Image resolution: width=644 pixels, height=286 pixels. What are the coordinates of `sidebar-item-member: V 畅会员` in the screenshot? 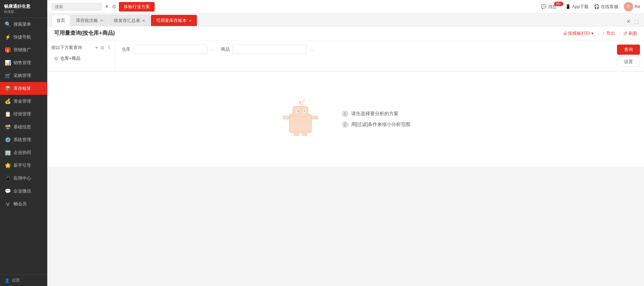 It's located at (24, 204).